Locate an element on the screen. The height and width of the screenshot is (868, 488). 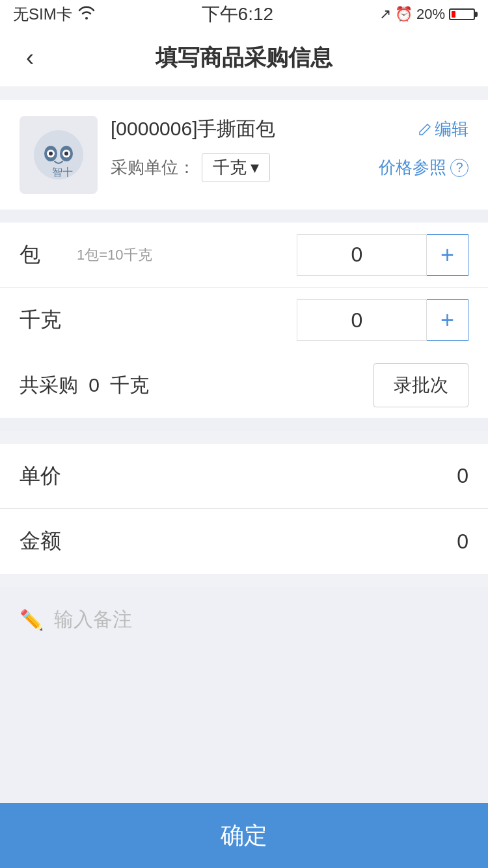
page-title: 填写商品采购信息 is located at coordinates (244, 58).